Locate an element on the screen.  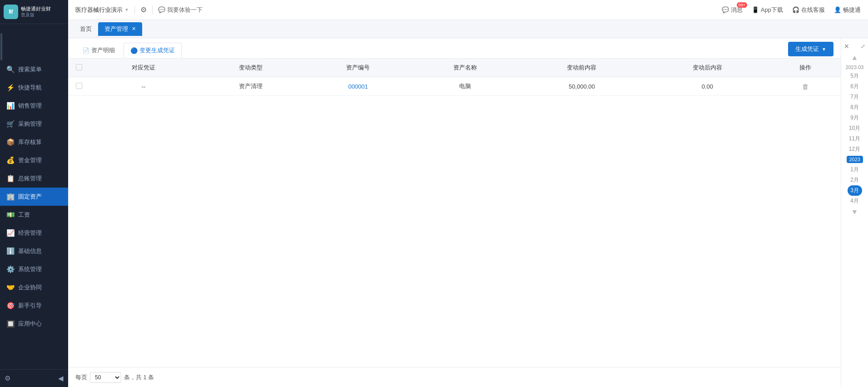
topbar-divider2 is located at coordinates (153, 10).